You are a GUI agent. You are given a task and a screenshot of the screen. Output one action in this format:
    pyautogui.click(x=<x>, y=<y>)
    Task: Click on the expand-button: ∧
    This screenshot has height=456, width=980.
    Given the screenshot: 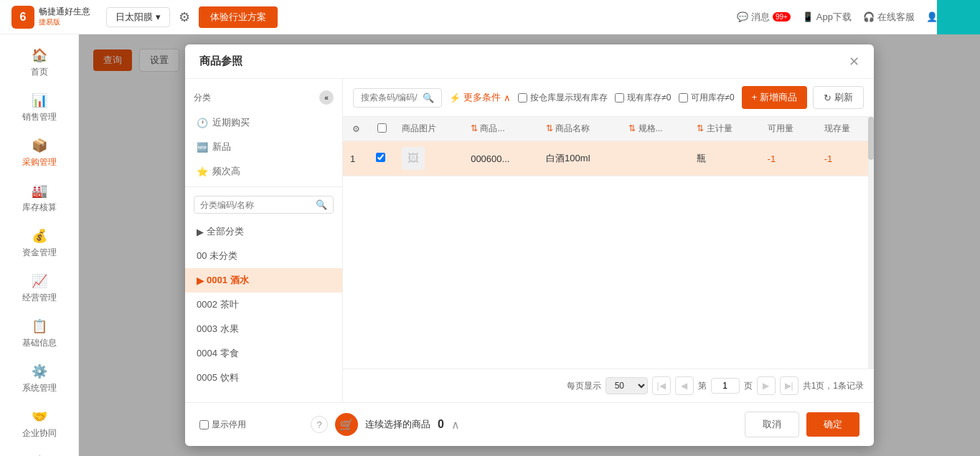 What is the action you would take?
    pyautogui.click(x=456, y=424)
    